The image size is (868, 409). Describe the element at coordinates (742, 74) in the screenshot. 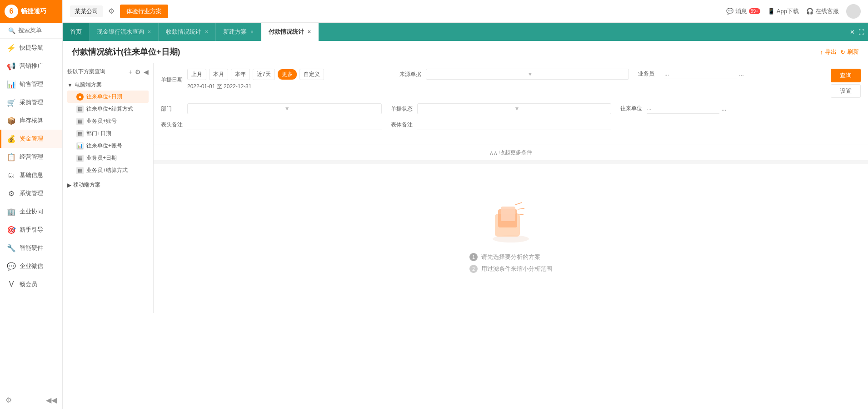

I see `salesperson-more: ...` at that location.